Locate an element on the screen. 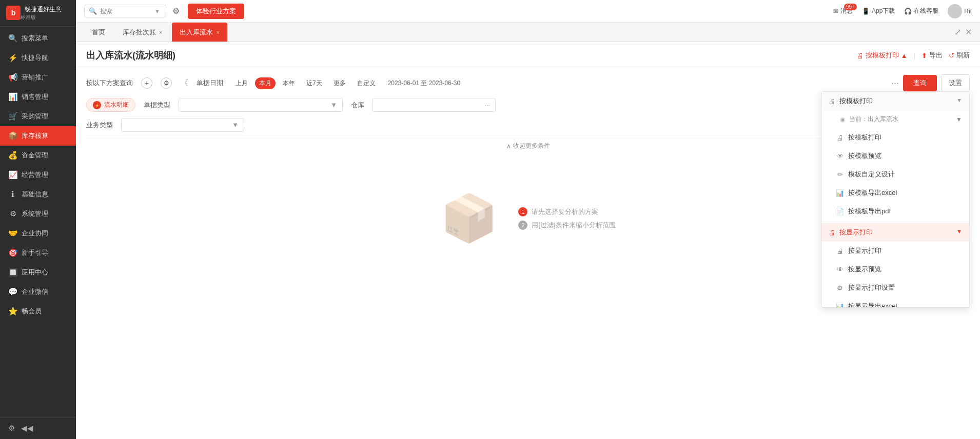 Image resolution: width=980 pixels, height=439 pixels. footer-settings-icon: ⚙ is located at coordinates (11, 428).